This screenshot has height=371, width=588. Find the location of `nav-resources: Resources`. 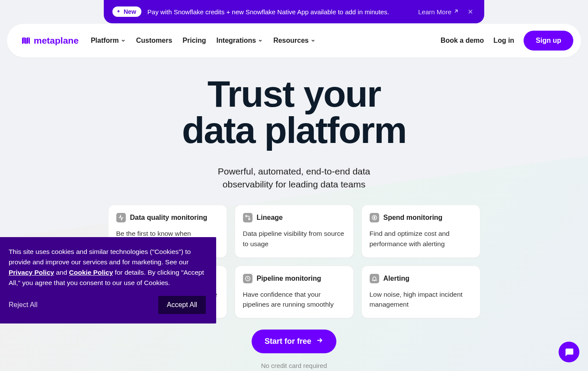

nav-resources: Resources is located at coordinates (294, 41).